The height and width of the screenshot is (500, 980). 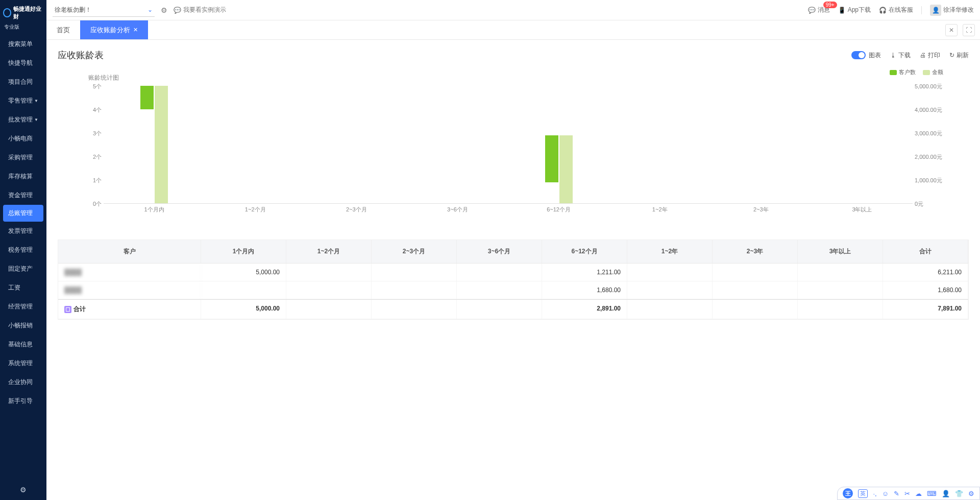 I want to click on cell-total-value: 5,000.00, so click(x=244, y=309).